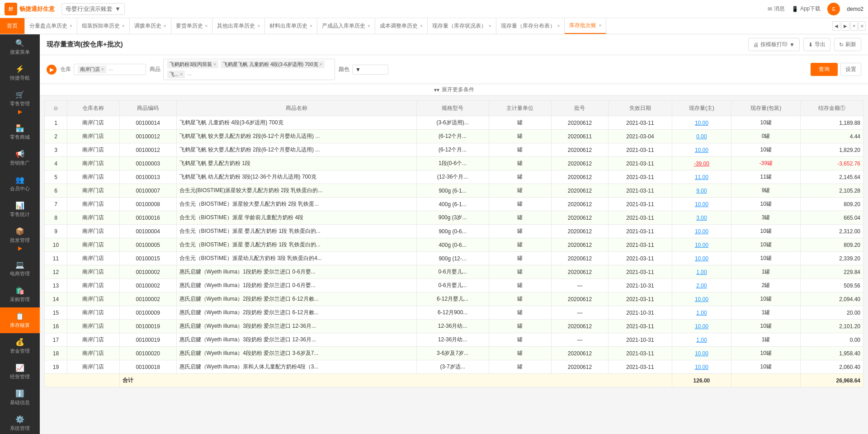 The height and width of the screenshot is (434, 868). Describe the element at coordinates (20, 372) in the screenshot. I see `sidebar-item-business: 📈 经营管理` at that location.